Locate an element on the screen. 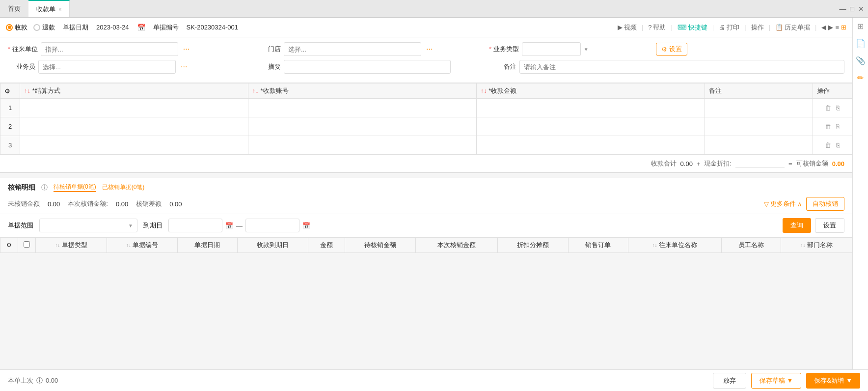  summary-bar: 收款合计 0.00 + 现金折扣: = 可核销金额 0.00 is located at coordinates (426, 164).